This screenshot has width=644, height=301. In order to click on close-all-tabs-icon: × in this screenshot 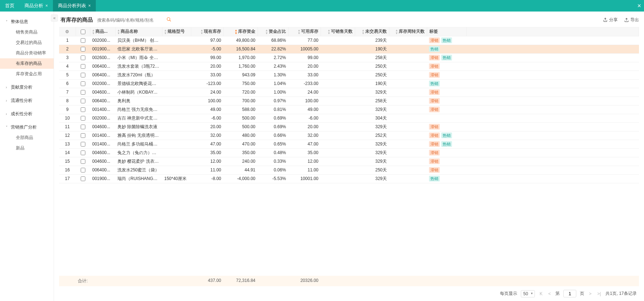, I will do `click(639, 6)`.